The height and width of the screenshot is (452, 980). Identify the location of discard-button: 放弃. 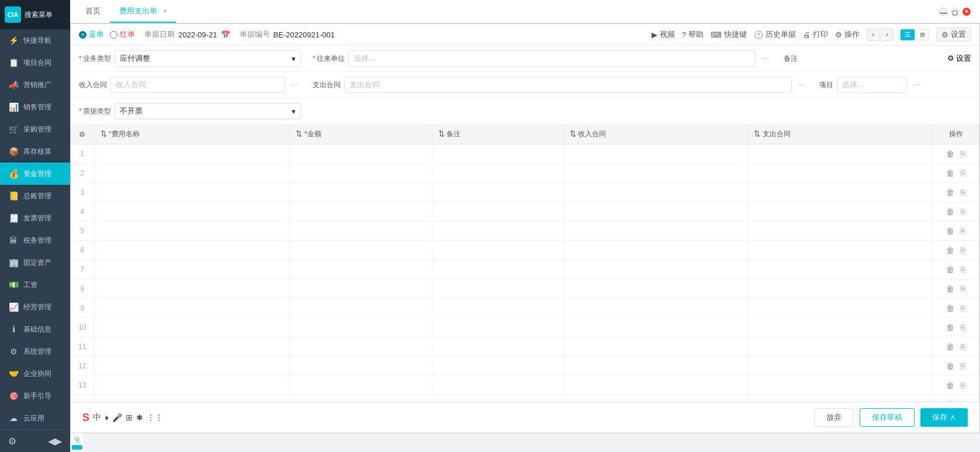
(834, 418).